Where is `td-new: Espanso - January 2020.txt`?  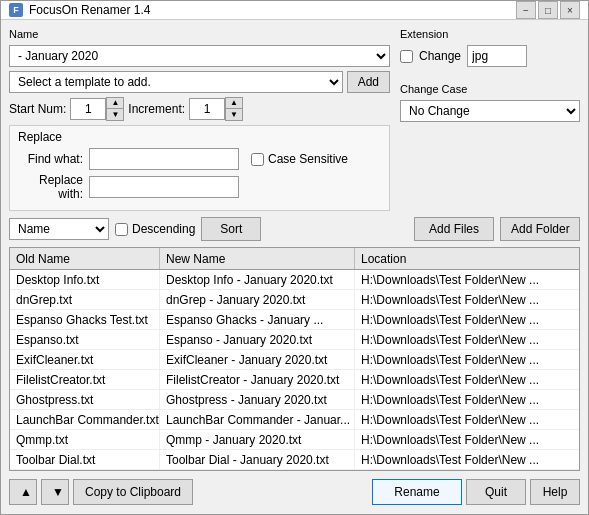 td-new: Espanso - January 2020.txt is located at coordinates (258, 340).